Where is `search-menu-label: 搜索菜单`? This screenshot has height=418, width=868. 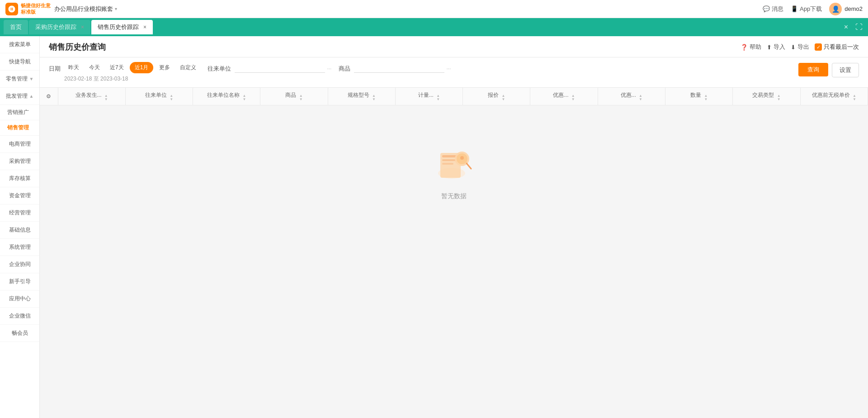 search-menu-label: 搜索菜单 is located at coordinates (20, 44).